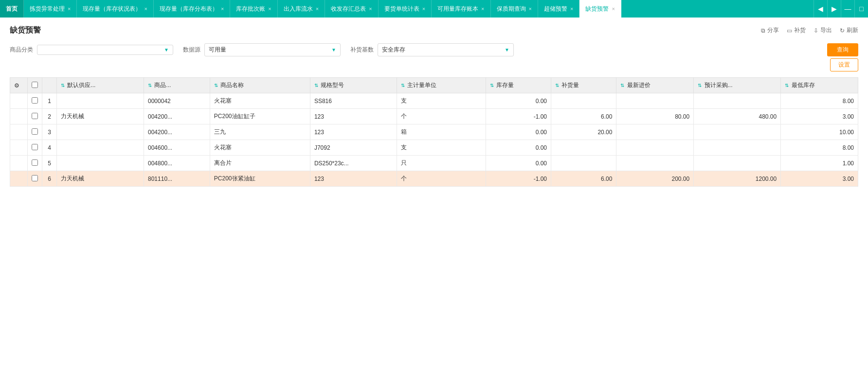 The image size is (868, 387). What do you see at coordinates (332, 85) in the screenshot?
I see `col-spec-label: 规格型号` at bounding box center [332, 85].